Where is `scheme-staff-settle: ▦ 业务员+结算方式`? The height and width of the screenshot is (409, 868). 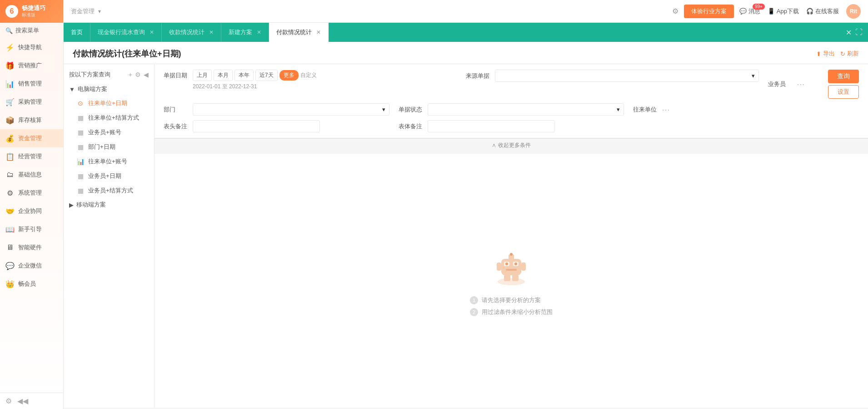 scheme-staff-settle: ▦ 业务员+结算方式 is located at coordinates (109, 191).